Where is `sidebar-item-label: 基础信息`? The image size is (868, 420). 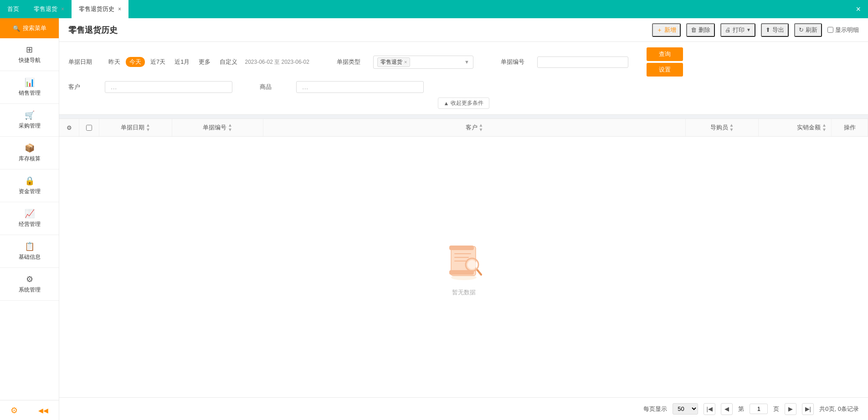
sidebar-item-label: 基础信息 is located at coordinates (30, 257).